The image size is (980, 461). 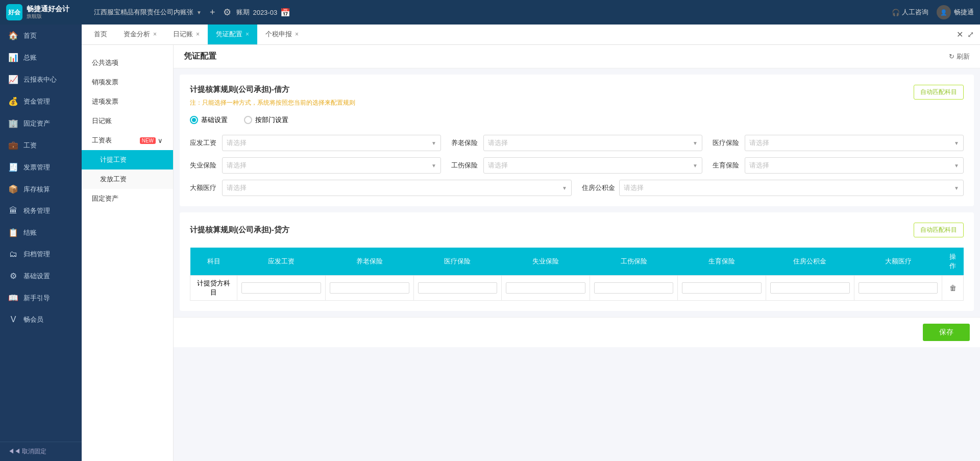 I want to click on app-version: 旗舰版, so click(x=48, y=16).